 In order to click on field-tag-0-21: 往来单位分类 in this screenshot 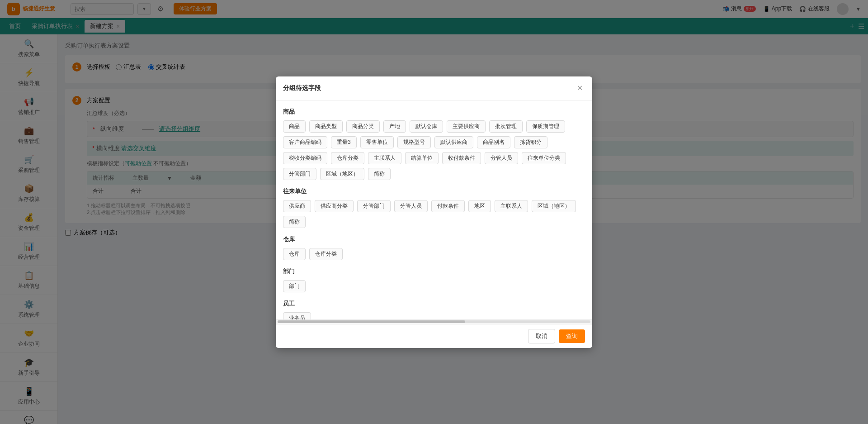, I will do `click(544, 158)`.